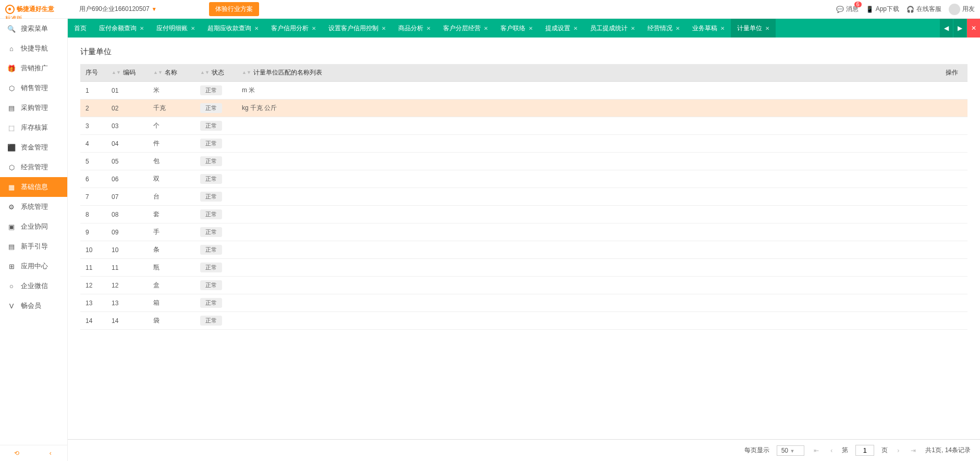 This screenshot has height=461, width=980. What do you see at coordinates (898, 451) in the screenshot?
I see `pager-next: ›` at bounding box center [898, 451].